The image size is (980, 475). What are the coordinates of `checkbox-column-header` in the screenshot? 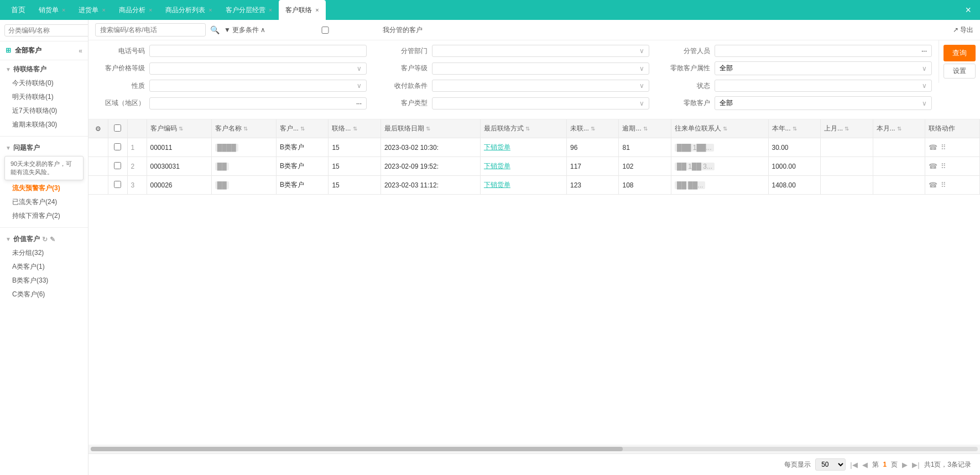 It's located at (117, 129).